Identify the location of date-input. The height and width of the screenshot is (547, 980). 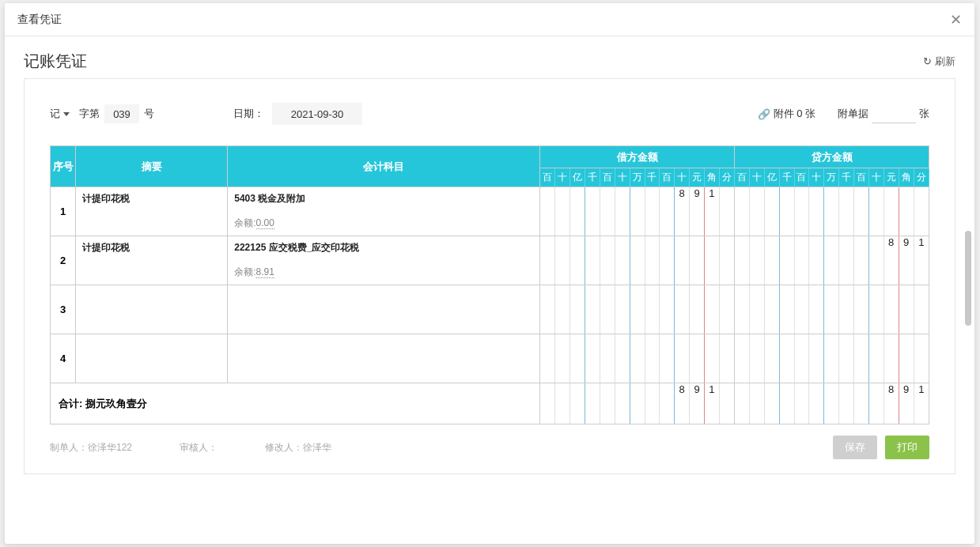
(317, 114).